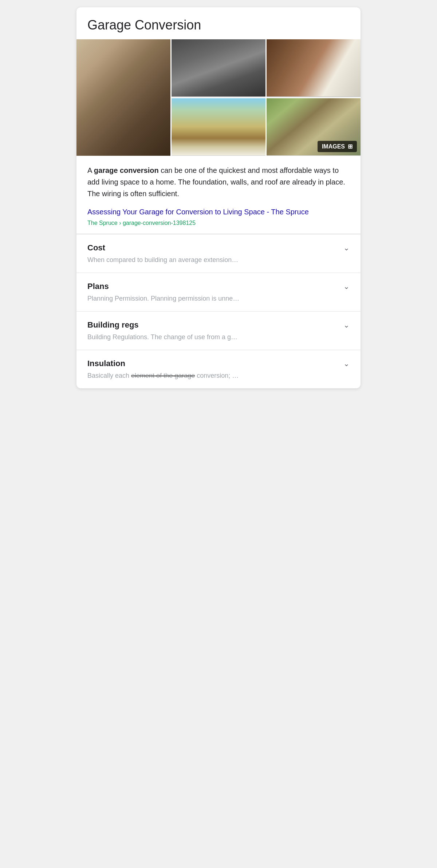 The image size is (437, 868). What do you see at coordinates (314, 127) in the screenshot?
I see `image-cell-5: IMAGES ⊞` at bounding box center [314, 127].